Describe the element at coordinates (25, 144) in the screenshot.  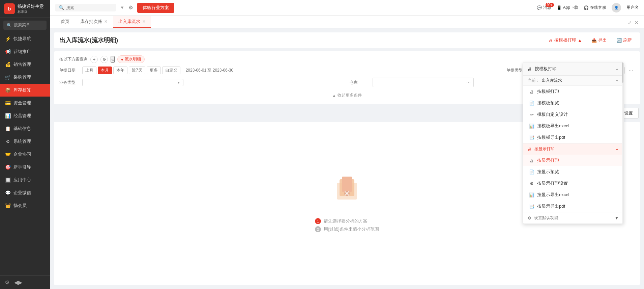
I see `sidebar: b 畅捷通好生意 标准版 🔍 搜索菜单 ⚡ 快捷导航 📢 营销推广 💰 销售管理…` at that location.